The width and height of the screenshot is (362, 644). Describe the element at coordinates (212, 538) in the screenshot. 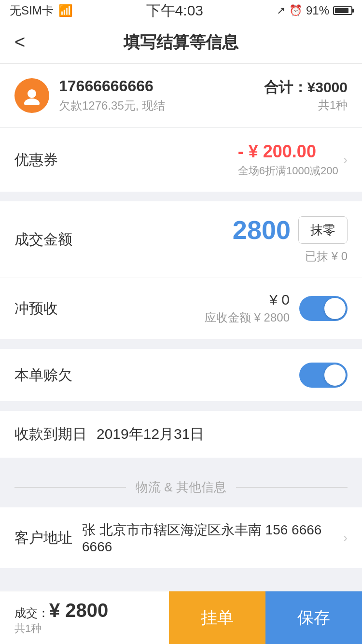

I see `address-value: 张 北京市市辖区海淀区永丰南 156 6666 6666` at that location.